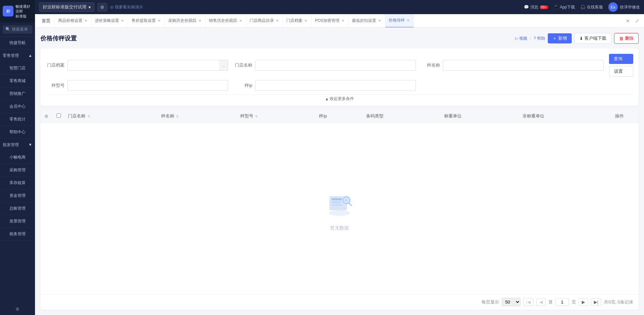  What do you see at coordinates (264, 21) in the screenshot?
I see `tab-store-catalog: 门店商品目录 ✕` at bounding box center [264, 21].